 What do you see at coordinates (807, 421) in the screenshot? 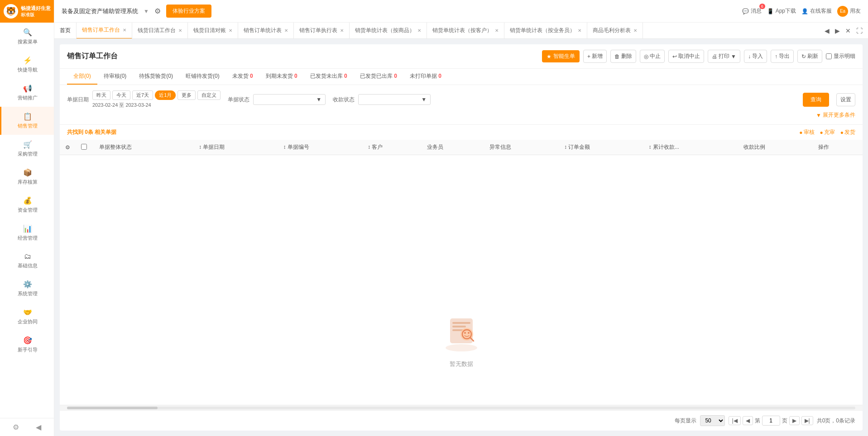
I see `last-page-btn: ▶|` at bounding box center [807, 421].